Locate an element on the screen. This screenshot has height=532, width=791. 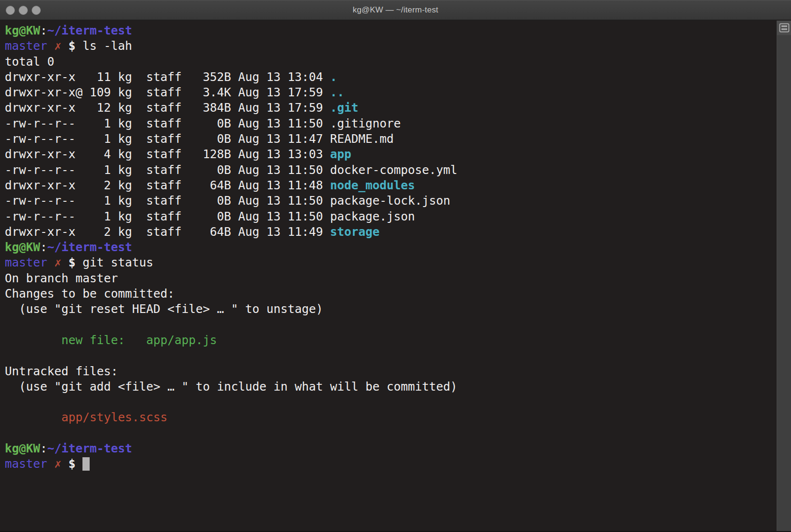
text-segment: app is located at coordinates (341, 154).